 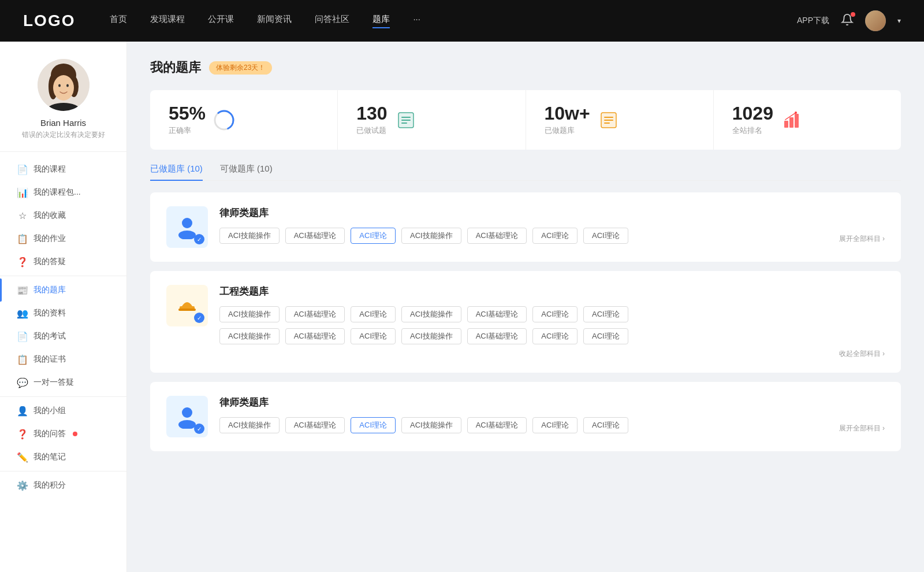 I want to click on qbank-1-tag-0: ACI技能操作, so click(x=249, y=236).